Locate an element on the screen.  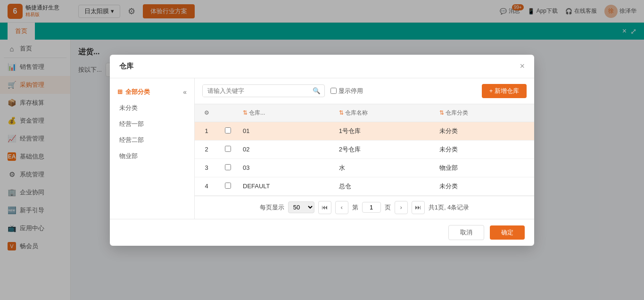
total-label: 共1页, 4条记录 is located at coordinates (449, 208).